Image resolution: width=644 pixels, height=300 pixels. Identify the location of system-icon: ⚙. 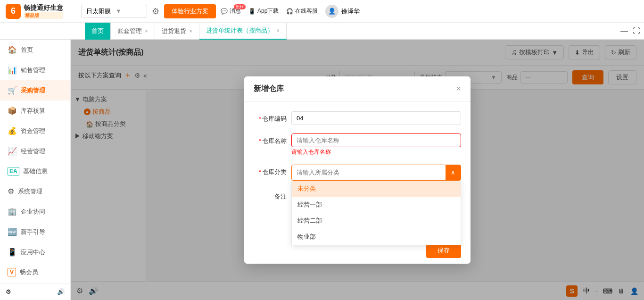
(11, 192).